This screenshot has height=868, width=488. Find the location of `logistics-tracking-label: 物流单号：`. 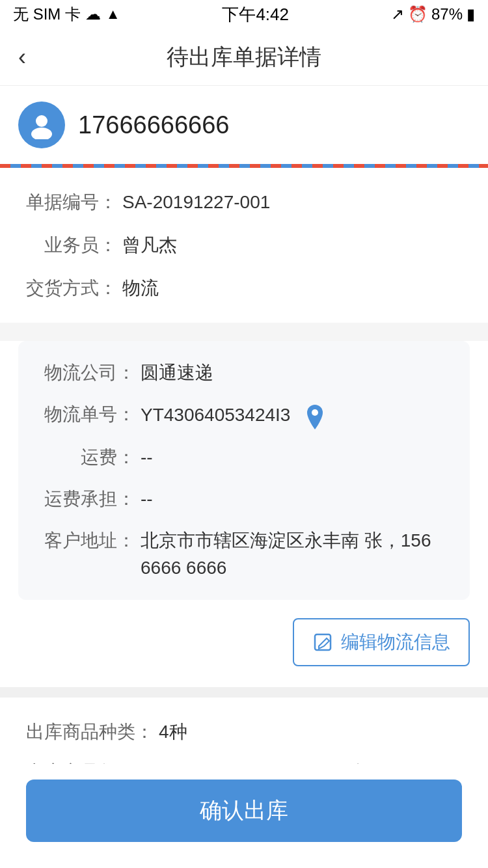

logistics-tracking-label: 物流单号： is located at coordinates (87, 414).